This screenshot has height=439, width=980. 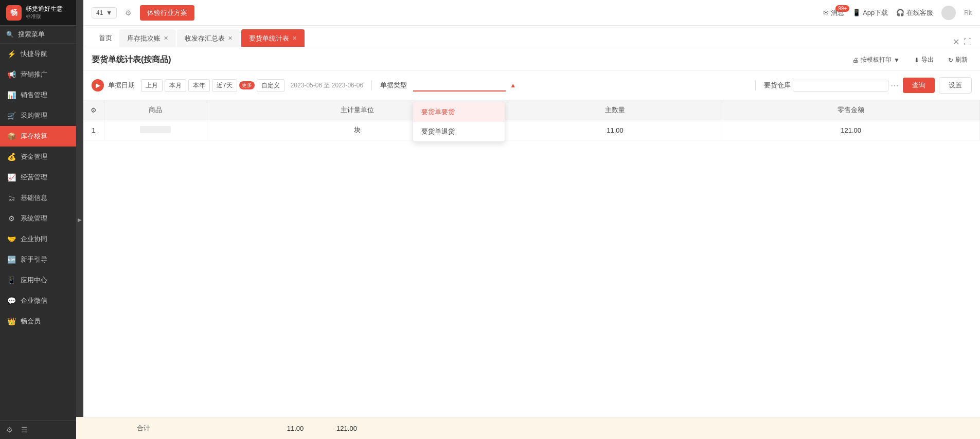 What do you see at coordinates (11, 75) in the screenshot?
I see `sidebar-icon-marketing: 📢` at bounding box center [11, 75].